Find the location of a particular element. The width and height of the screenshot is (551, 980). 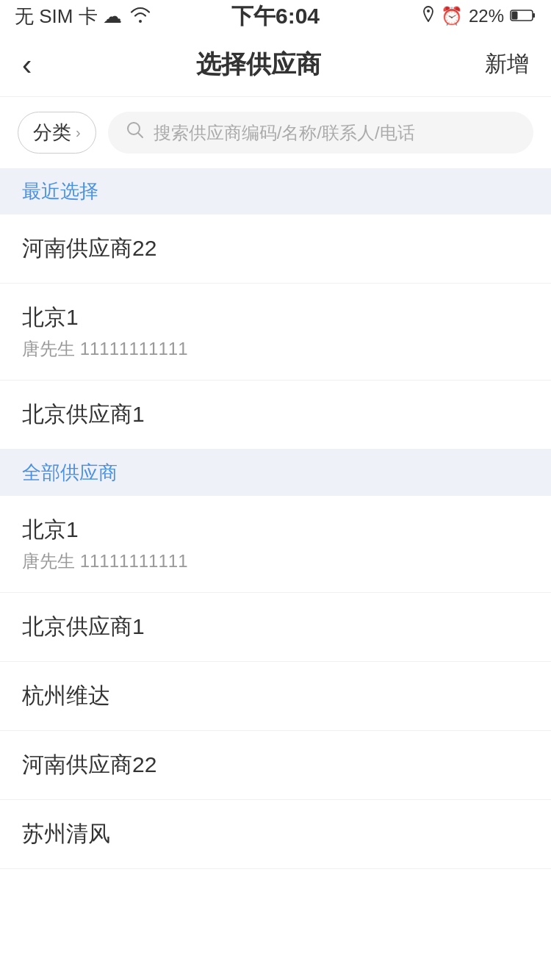

category-label: 分类 is located at coordinates (52, 132).